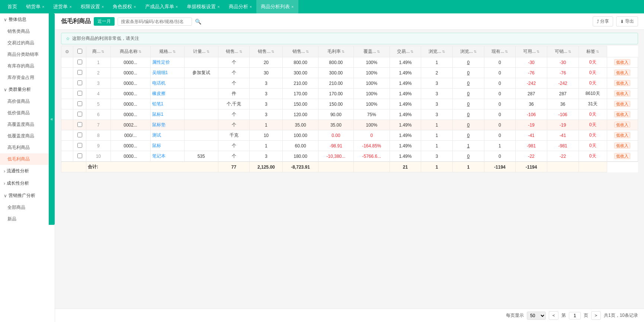 The height and width of the screenshot is (322, 644). I want to click on col-tag: 标签⇅, so click(593, 52).